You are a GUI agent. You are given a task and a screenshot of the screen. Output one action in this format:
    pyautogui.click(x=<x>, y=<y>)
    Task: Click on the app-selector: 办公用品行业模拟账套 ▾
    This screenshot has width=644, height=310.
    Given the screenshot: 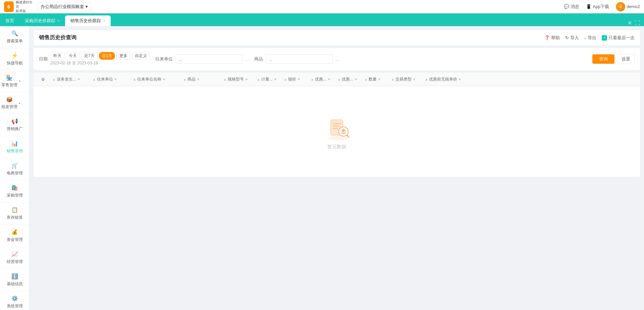 What is the action you would take?
    pyautogui.click(x=64, y=7)
    